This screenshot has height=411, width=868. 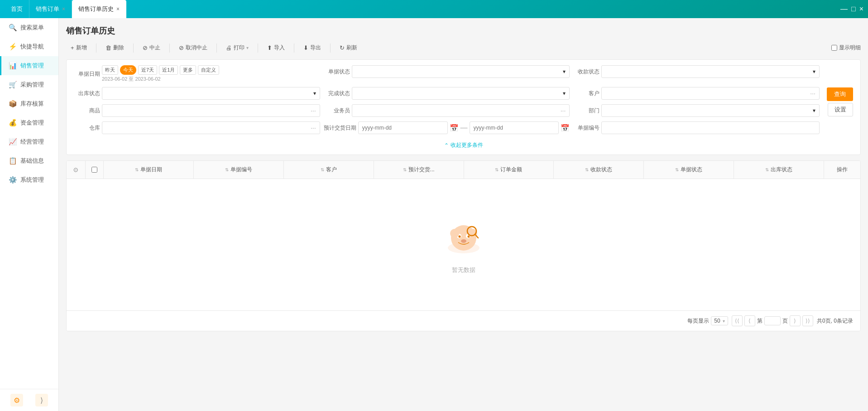 I want to click on page-label-suffix: 页, so click(x=785, y=321).